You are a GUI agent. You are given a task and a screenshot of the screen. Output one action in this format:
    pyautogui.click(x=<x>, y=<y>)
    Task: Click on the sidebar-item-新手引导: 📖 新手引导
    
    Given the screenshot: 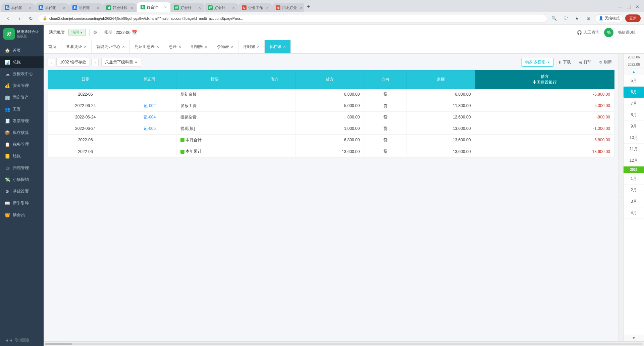 What is the action you would take?
    pyautogui.click(x=22, y=203)
    